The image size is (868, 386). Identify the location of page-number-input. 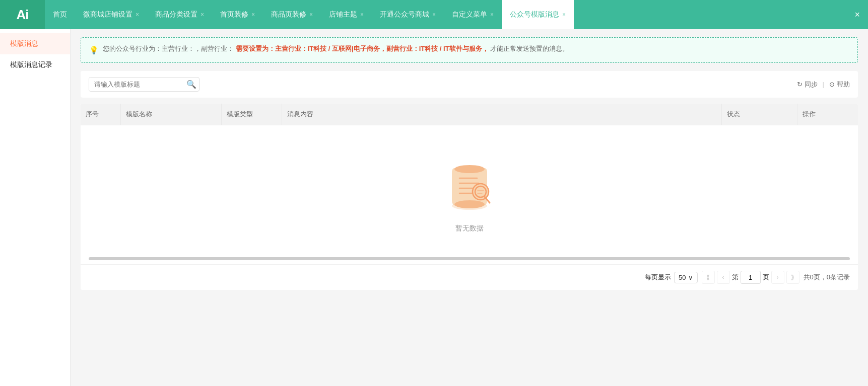
(751, 277).